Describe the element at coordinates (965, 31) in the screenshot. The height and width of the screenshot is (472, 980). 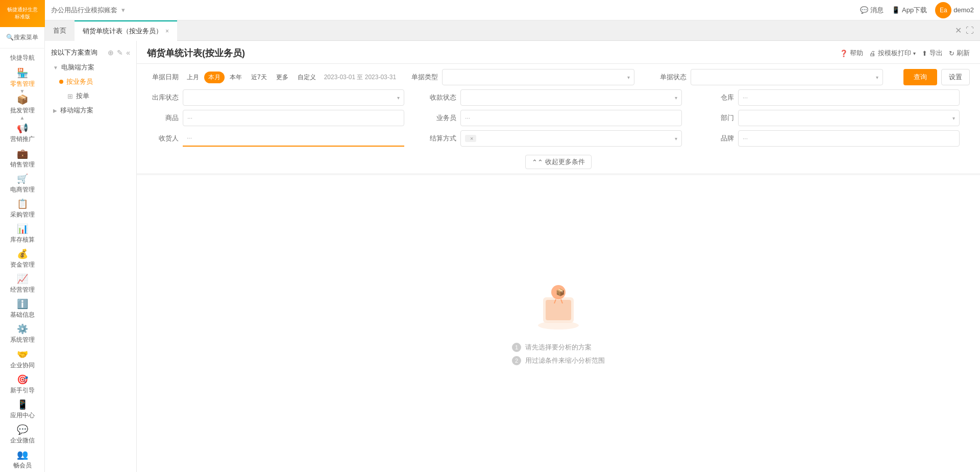
I see `tab-expand-area: ✕ ⛶` at that location.